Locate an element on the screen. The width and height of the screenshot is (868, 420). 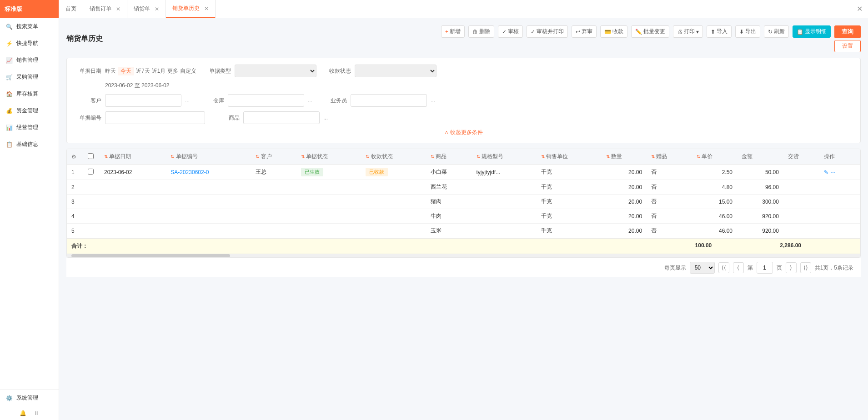
collapse-link: ∧ 收起更多条件 is located at coordinates (464, 133).